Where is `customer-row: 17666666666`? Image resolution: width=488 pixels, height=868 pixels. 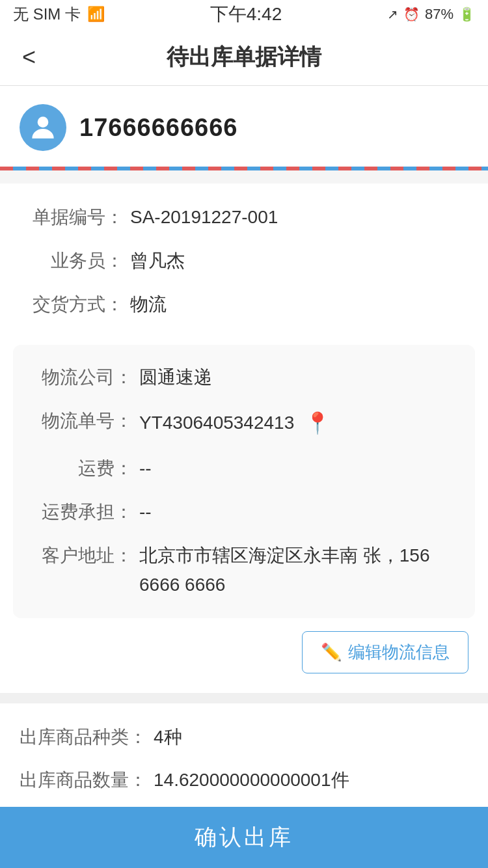 customer-row: 17666666666 is located at coordinates (244, 135).